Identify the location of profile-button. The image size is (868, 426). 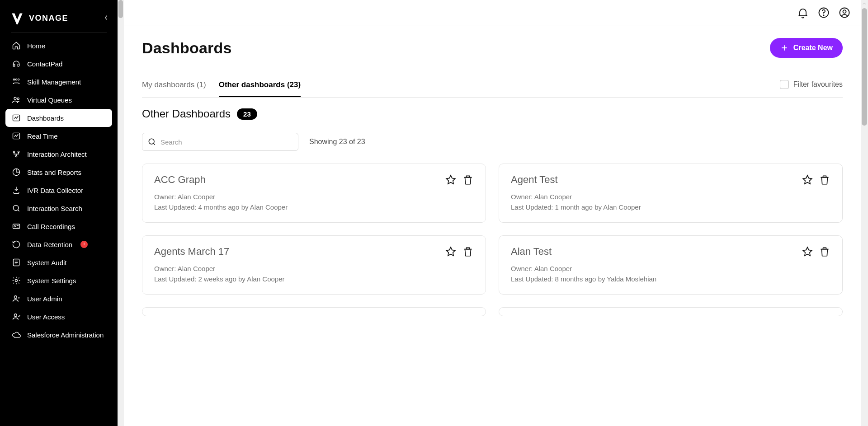
(844, 13).